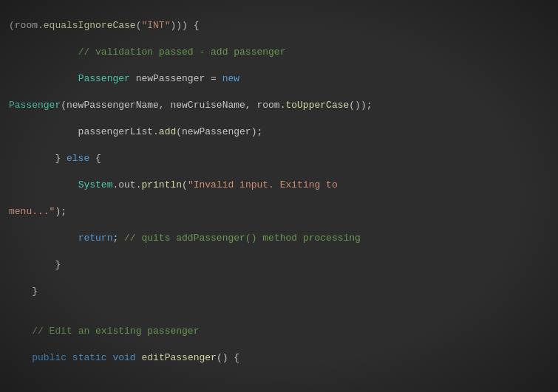 The width and height of the screenshot is (558, 392). I want to click on code-line: // validation passed - add passenger, so click(279, 52).